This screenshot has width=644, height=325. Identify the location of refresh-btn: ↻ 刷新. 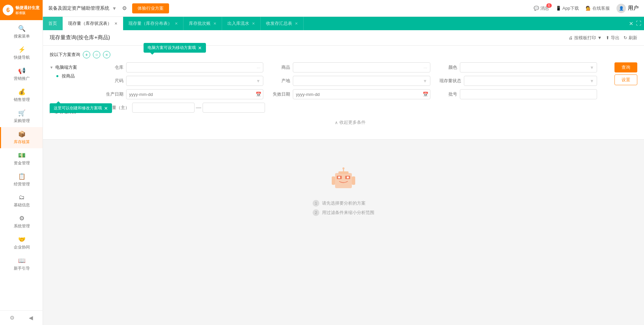
(631, 38).